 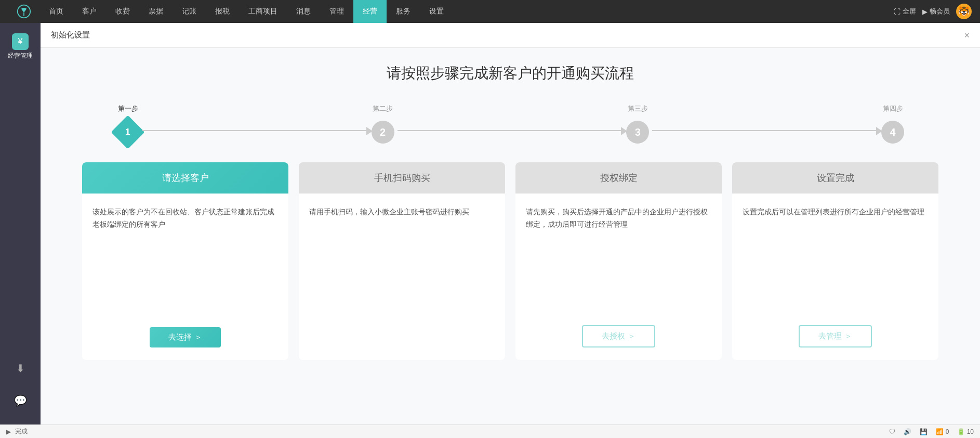 What do you see at coordinates (128, 132) in the screenshot?
I see `step-number-1: 1` at bounding box center [128, 132].